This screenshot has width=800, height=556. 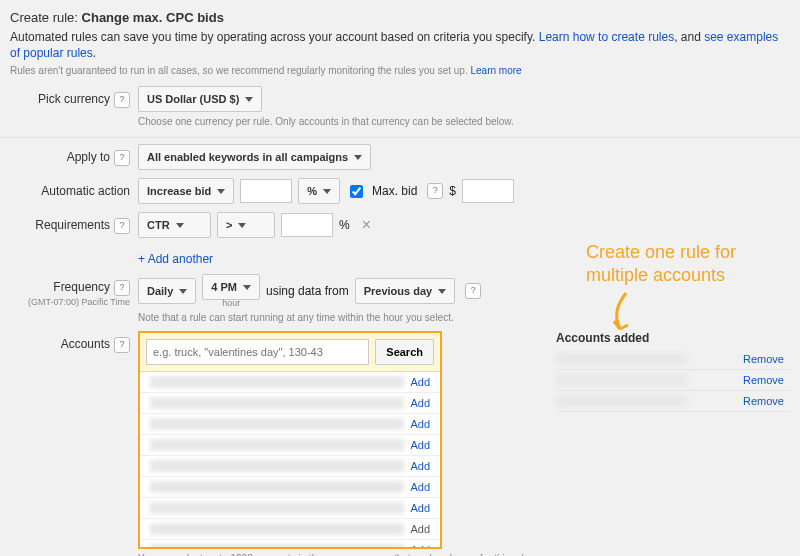 I want to click on requirements-label: Requirements?, so click(x=74, y=239).